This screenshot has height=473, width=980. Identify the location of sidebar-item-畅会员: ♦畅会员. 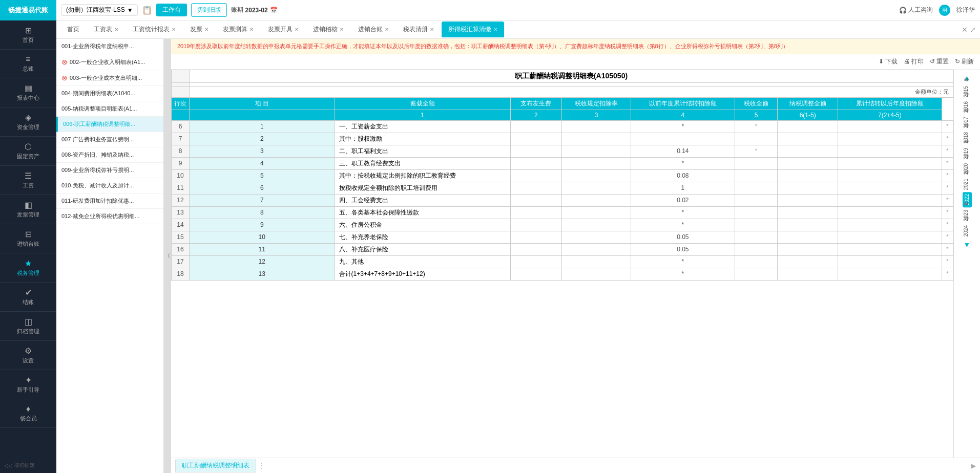
(28, 414).